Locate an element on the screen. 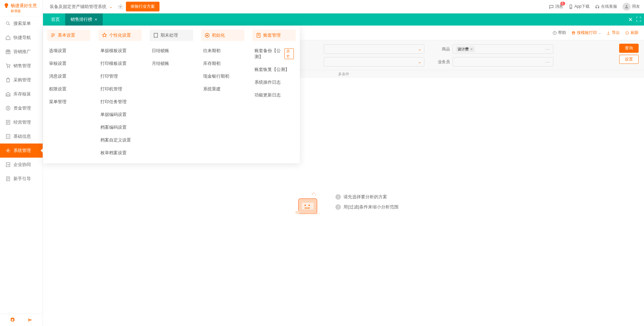 The width and height of the screenshot is (644, 326). sidebar-item-3: 销售管理 is located at coordinates (21, 66).